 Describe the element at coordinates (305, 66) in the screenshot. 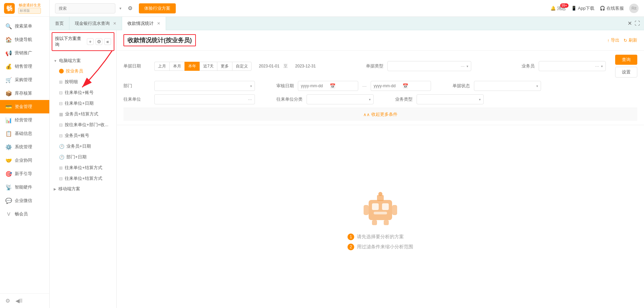

I see `date-range-end: 2023-12-31` at that location.